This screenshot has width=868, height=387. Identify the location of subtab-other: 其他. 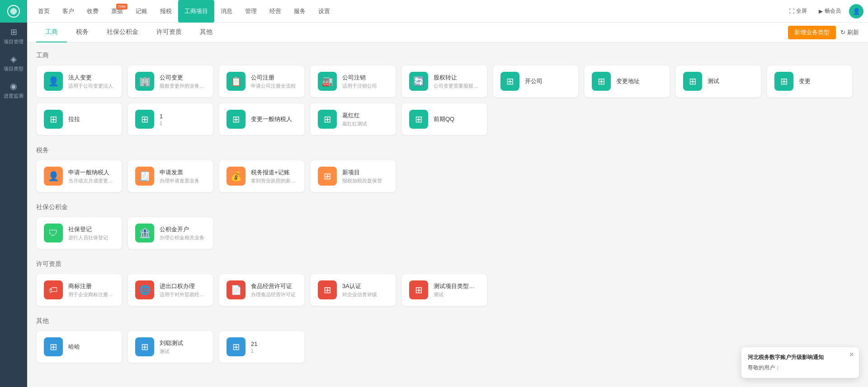
(206, 33).